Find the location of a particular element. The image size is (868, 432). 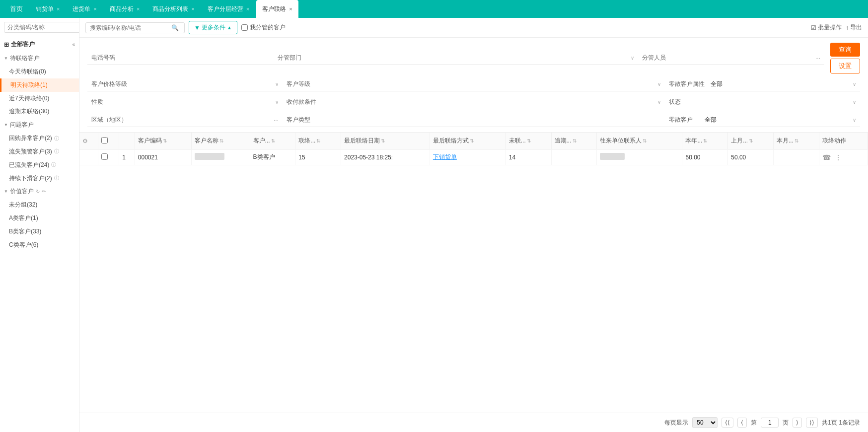

col-checkbox is located at coordinates (109, 141).